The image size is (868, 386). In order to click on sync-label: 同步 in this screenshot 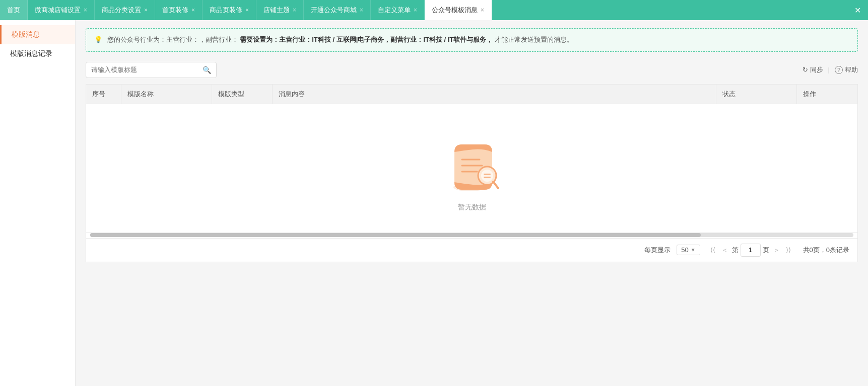, I will do `click(817, 70)`.